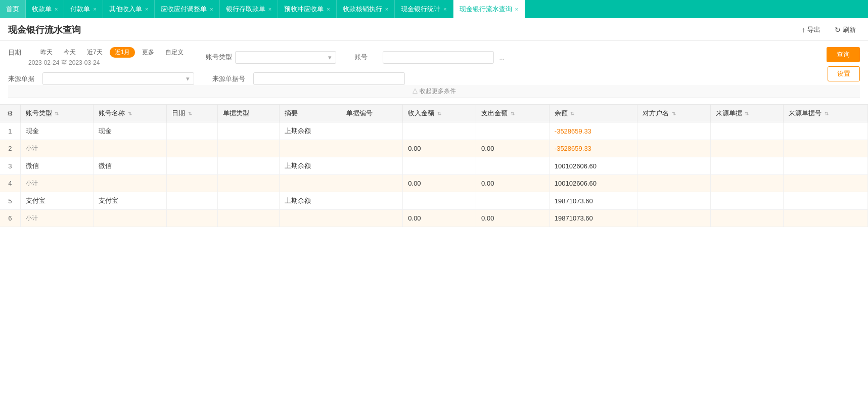 This screenshot has width=868, height=397. Describe the element at coordinates (362, 9) in the screenshot. I see `receipt-verify-tab-label: 收款核销执行` at that location.